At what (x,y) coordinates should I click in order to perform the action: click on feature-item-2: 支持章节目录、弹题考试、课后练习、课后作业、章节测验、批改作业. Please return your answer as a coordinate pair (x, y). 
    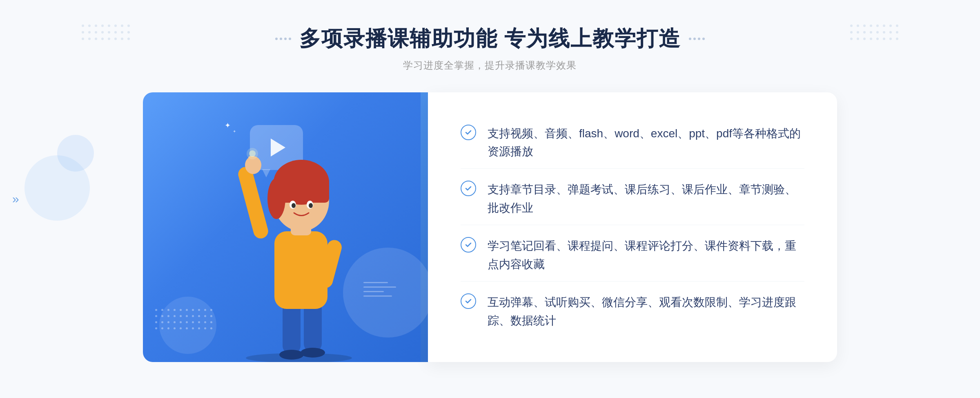
    Looking at the image, I should click on (633, 199).